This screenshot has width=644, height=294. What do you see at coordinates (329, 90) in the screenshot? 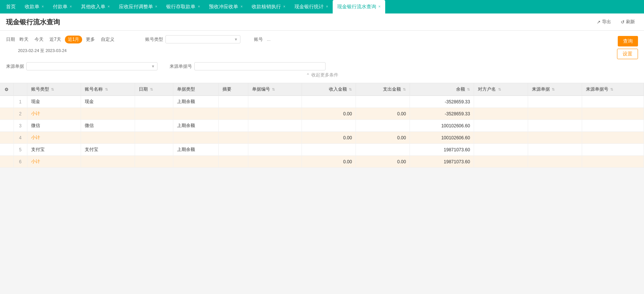
I see `th-income: 收入金额 ⇅` at bounding box center [329, 90].